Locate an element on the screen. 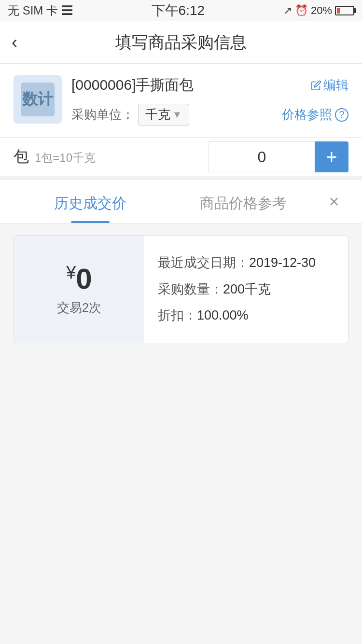 This screenshot has width=362, height=644. price-ref-button: 价格参照 ? is located at coordinates (315, 115).